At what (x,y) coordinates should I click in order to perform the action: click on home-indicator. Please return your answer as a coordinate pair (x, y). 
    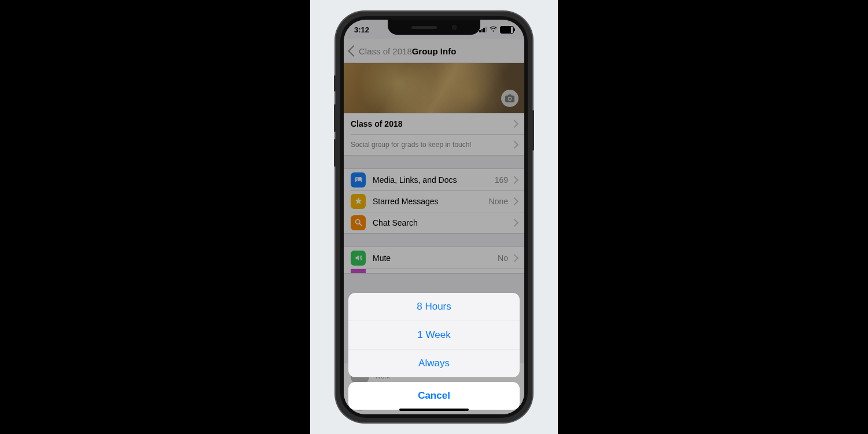
    Looking at the image, I should click on (434, 410).